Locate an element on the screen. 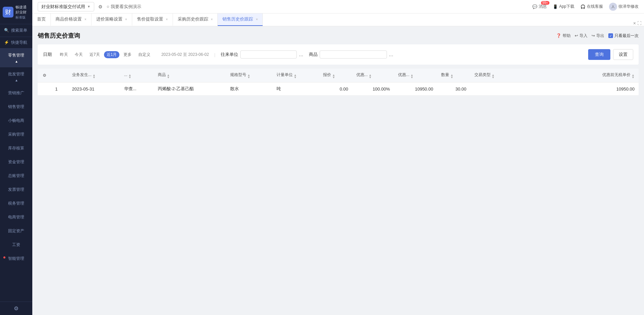 The image size is (644, 315). col-trade-type: 交易类型▲▼ is located at coordinates (494, 75).